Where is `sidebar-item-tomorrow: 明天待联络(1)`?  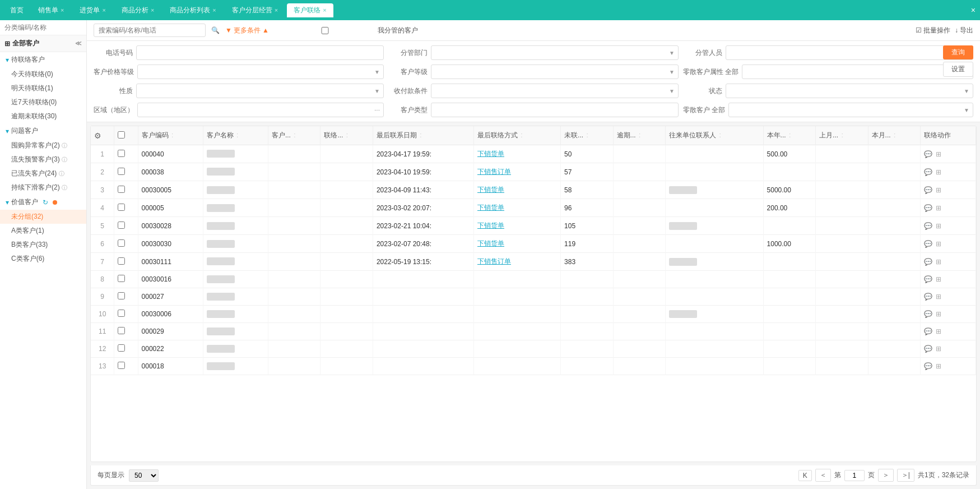 sidebar-item-tomorrow: 明天待联络(1) is located at coordinates (43, 89).